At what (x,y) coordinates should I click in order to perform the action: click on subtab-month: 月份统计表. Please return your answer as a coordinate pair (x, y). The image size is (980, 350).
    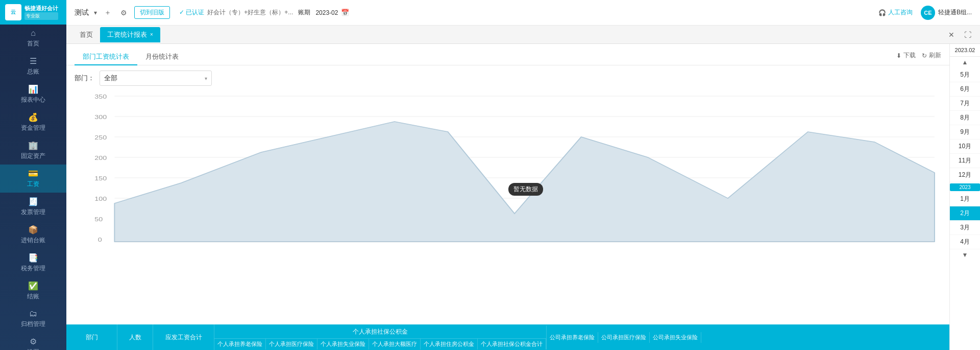
    Looking at the image, I should click on (162, 57).